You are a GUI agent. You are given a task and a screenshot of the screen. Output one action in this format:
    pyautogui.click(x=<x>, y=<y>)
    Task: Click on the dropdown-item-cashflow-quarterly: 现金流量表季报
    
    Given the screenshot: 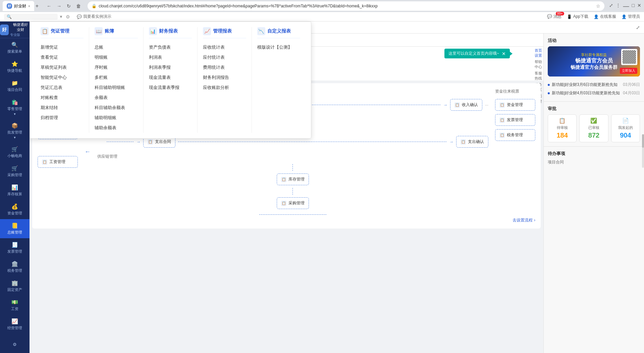 What is the action you would take?
    pyautogui.click(x=170, y=88)
    